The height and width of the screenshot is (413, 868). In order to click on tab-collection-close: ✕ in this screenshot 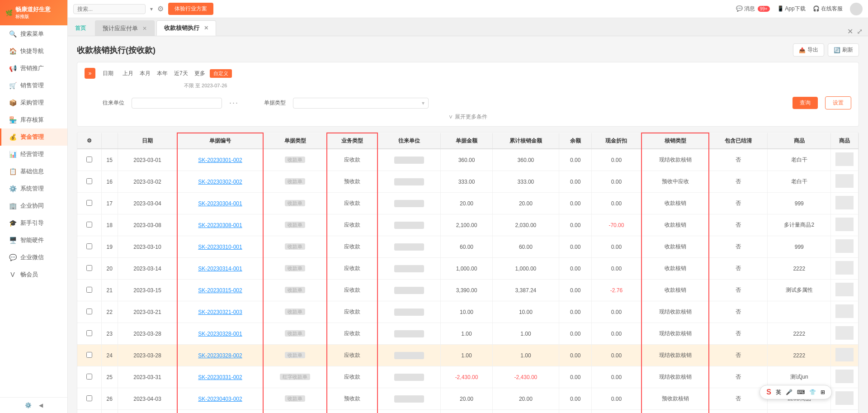, I will do `click(206, 28)`.